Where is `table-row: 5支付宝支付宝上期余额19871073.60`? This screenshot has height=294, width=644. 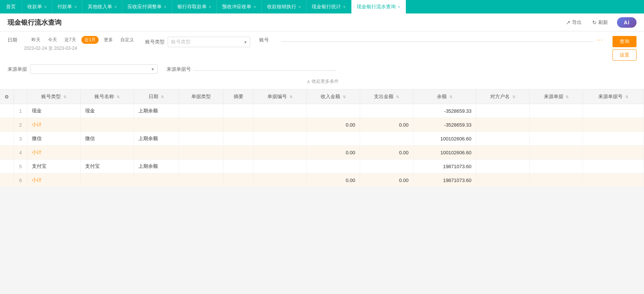 table-row: 5支付宝支付宝上期余额19871073.60 is located at coordinates (322, 166).